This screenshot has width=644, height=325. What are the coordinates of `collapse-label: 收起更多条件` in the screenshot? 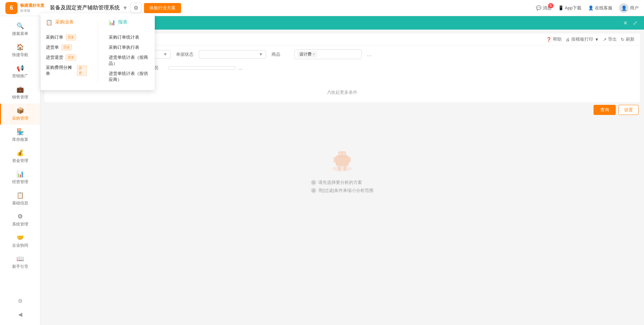 It's located at (344, 92).